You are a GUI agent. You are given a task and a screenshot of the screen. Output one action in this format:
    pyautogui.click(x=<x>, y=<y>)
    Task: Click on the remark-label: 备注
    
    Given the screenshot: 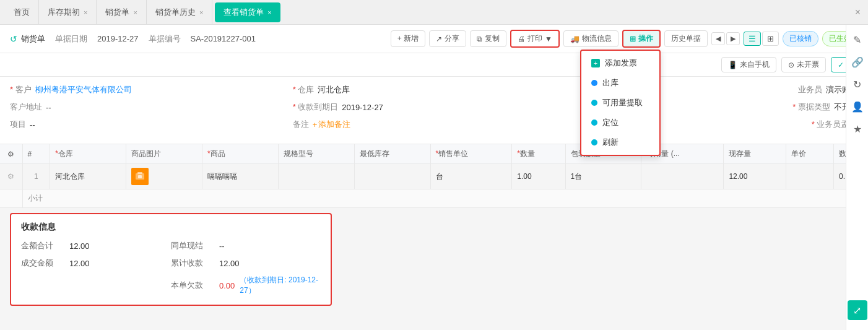 What is the action you would take?
    pyautogui.click(x=301, y=124)
    